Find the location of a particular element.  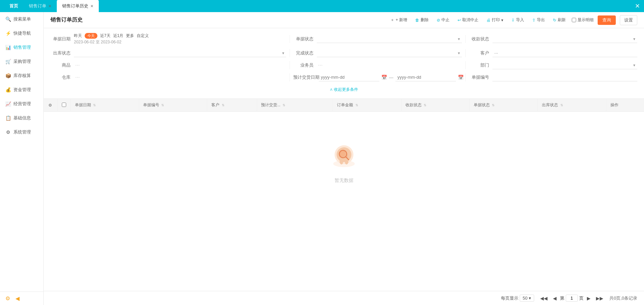

first-page-button: ◀◀ is located at coordinates (544, 298).